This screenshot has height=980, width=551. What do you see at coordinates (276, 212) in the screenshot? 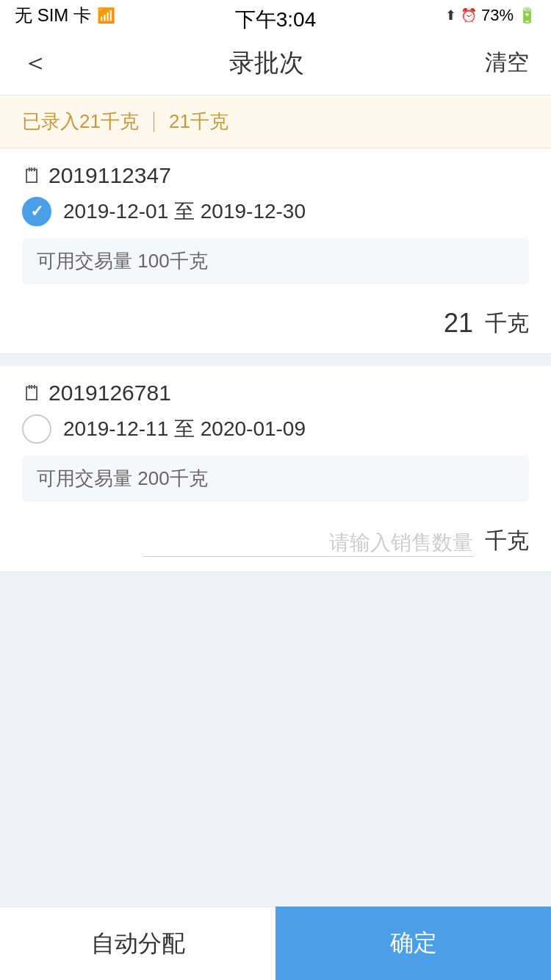
I see `batch-date-row-1: 2019-12-01 至 2019-12-30` at bounding box center [276, 212].